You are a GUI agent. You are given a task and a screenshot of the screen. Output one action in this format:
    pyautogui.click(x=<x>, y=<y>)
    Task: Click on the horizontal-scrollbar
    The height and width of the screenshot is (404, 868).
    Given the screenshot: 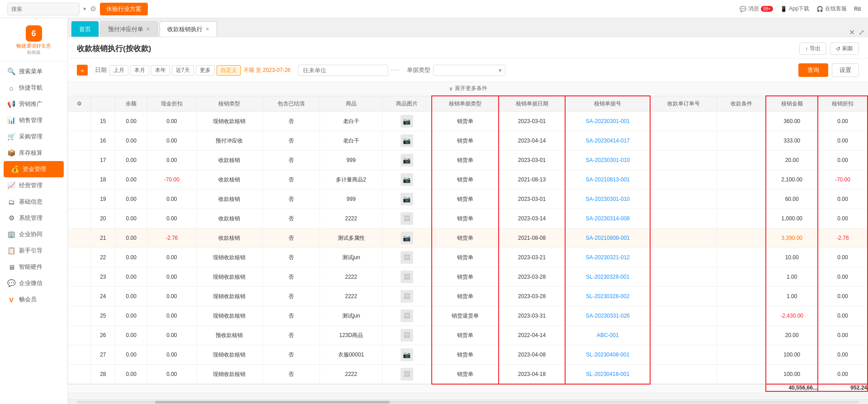 What is the action you would take?
    pyautogui.click(x=468, y=402)
    